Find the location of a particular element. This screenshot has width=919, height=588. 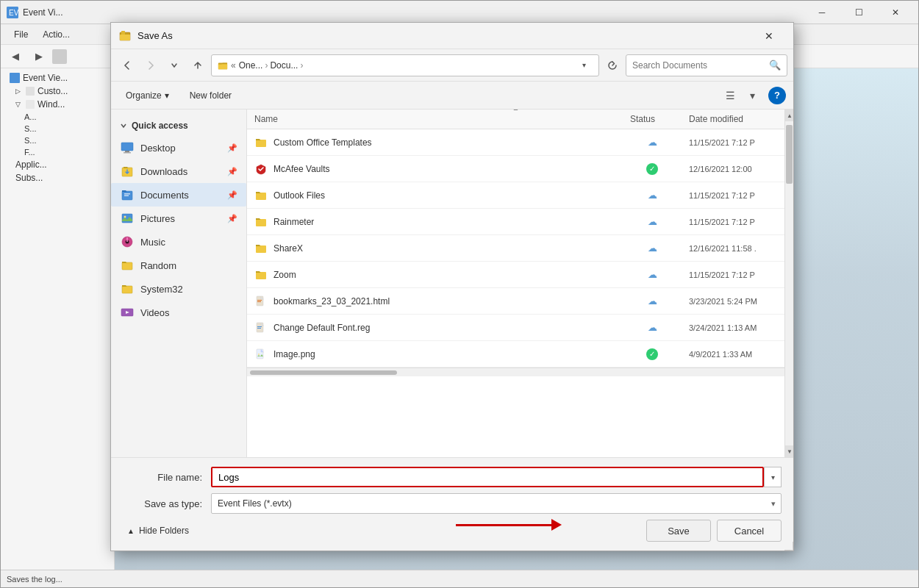

ev-tree-wind: ▽ Wind... is located at coordinates (57, 104).